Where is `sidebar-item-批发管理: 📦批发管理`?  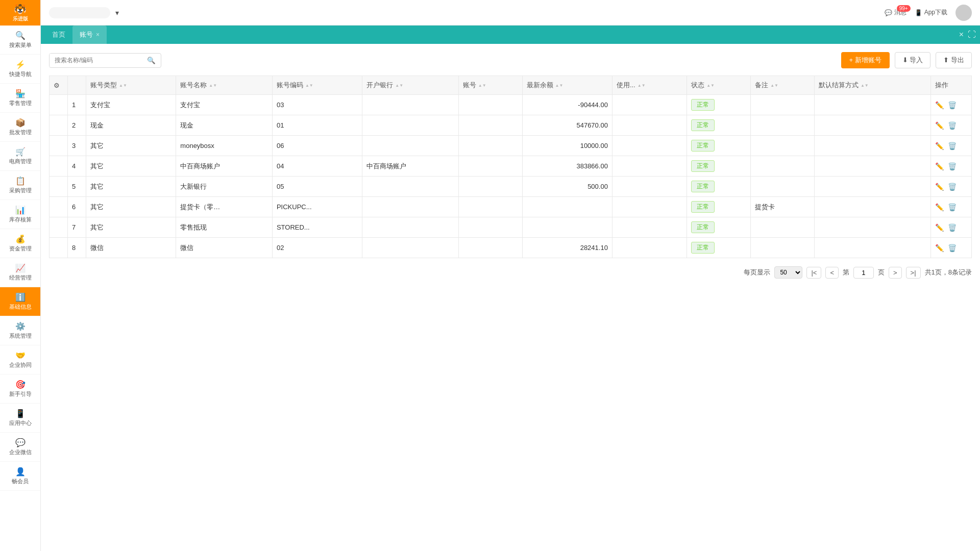 sidebar-item-批发管理: 📦批发管理 is located at coordinates (20, 128).